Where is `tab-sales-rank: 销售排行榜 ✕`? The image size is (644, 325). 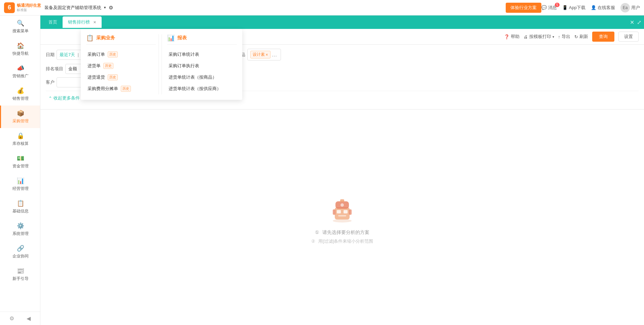 tab-sales-rank: 销售排行榜 ✕ is located at coordinates (82, 22).